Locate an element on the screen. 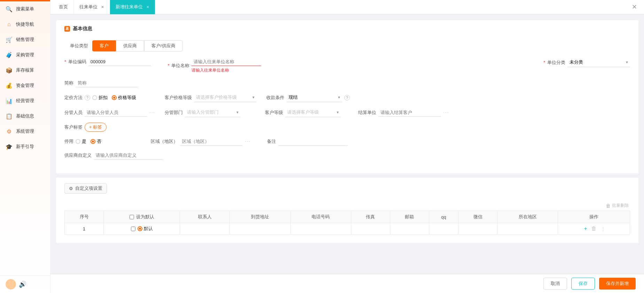  pricing-radio-group: 折扣 价格等级 is located at coordinates (114, 98).